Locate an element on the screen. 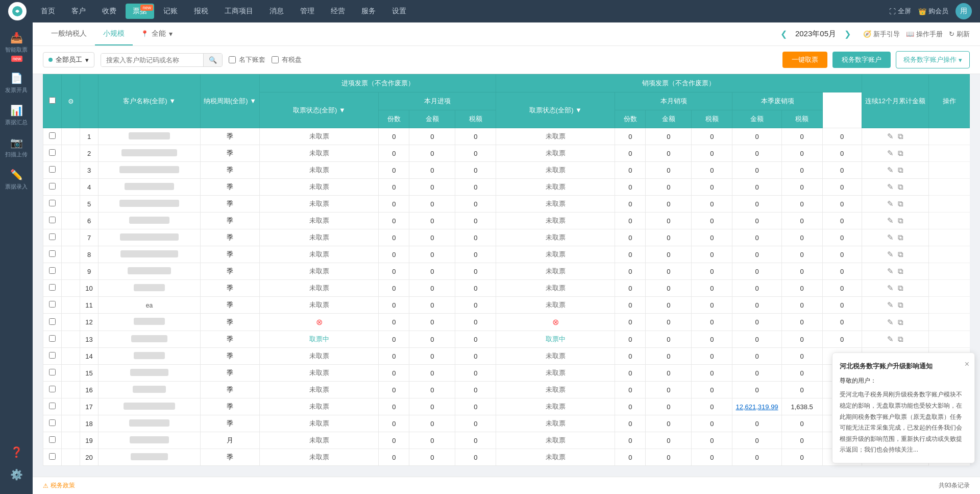  prev-month-btn: ❮ is located at coordinates (784, 34).